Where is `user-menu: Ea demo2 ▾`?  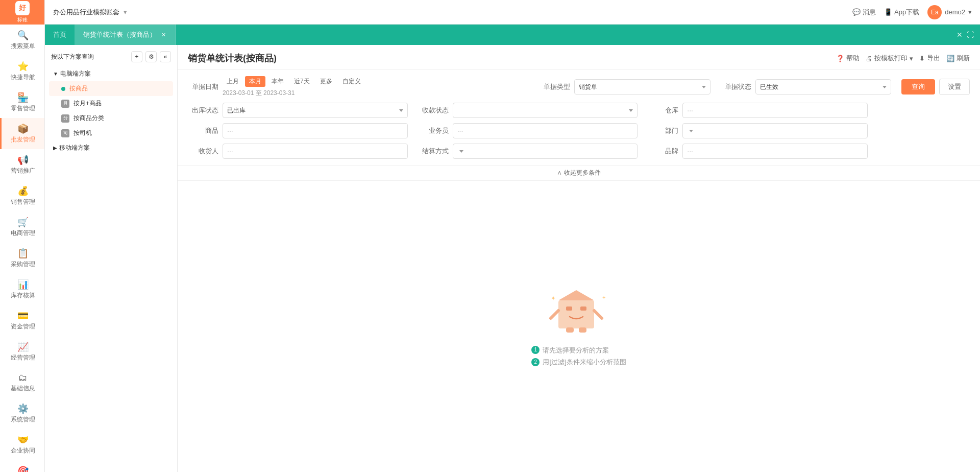 user-menu: Ea demo2 ▾ is located at coordinates (949, 12).